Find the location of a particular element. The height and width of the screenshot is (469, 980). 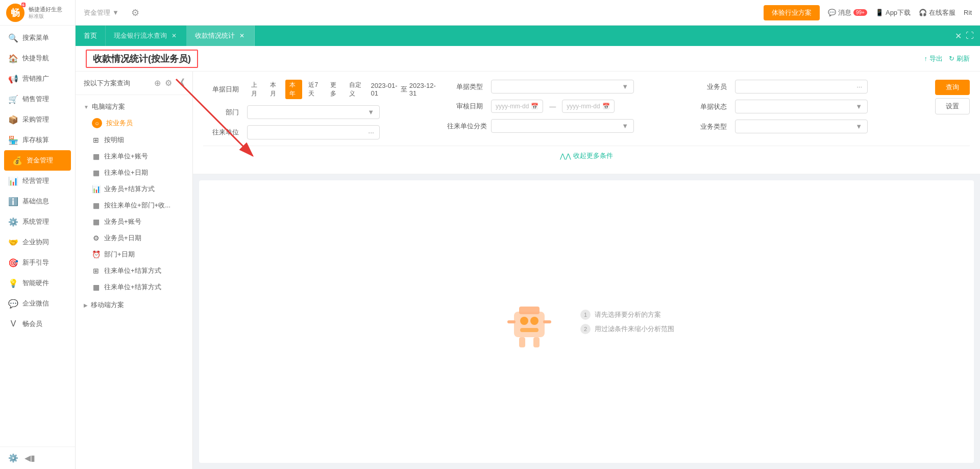

sidebar-item-inventory: 🏪 库存核算 is located at coordinates (38, 140).